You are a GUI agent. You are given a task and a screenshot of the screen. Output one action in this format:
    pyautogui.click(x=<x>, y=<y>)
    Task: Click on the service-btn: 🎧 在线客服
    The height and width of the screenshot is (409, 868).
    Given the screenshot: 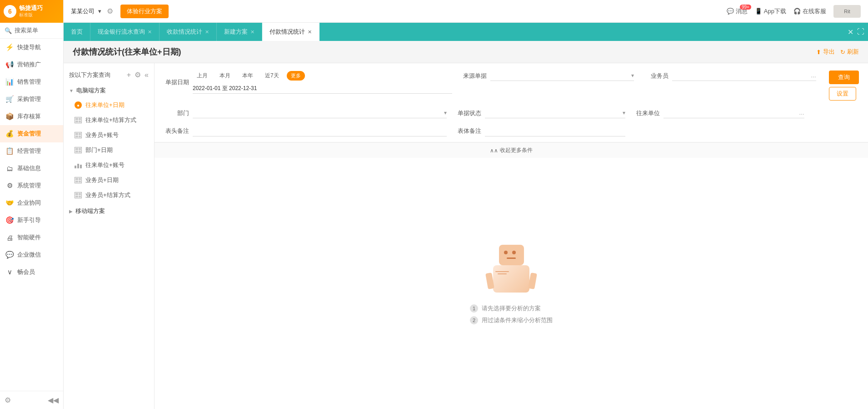 What is the action you would take?
    pyautogui.click(x=810, y=11)
    